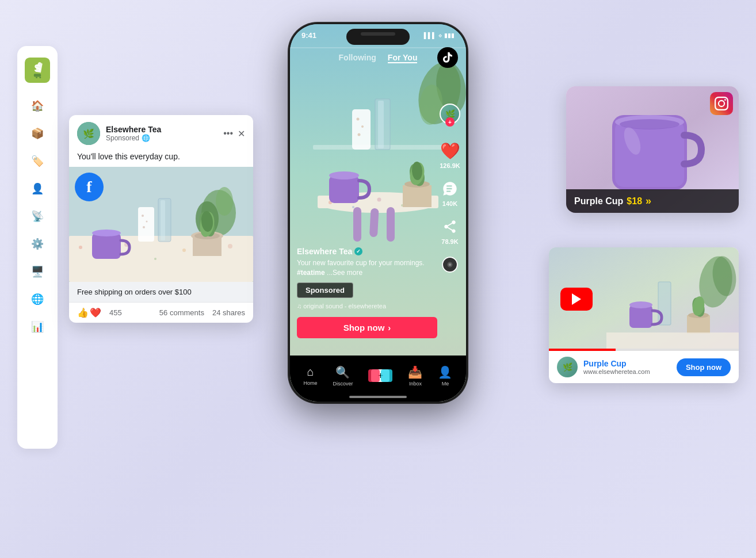 Image resolution: width=756 pixels, height=558 pixels. What do you see at coordinates (37, 133) in the screenshot?
I see `sidebar-item-orders: 📦` at bounding box center [37, 133].